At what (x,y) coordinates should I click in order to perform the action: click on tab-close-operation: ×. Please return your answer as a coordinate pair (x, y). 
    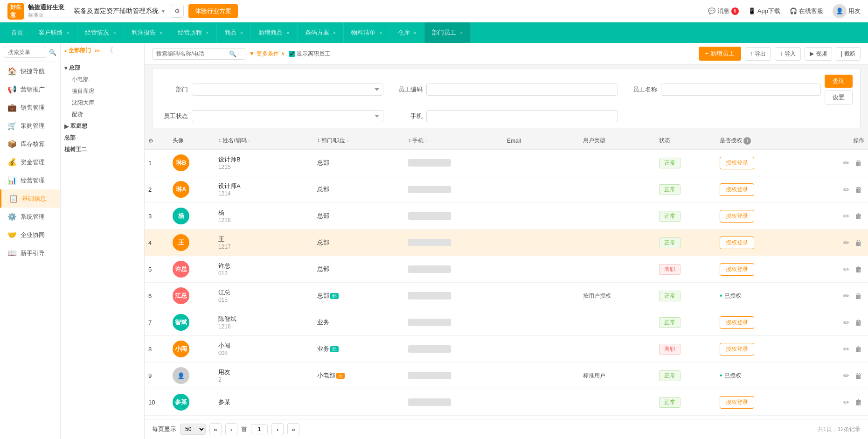
    Looking at the image, I should click on (114, 33).